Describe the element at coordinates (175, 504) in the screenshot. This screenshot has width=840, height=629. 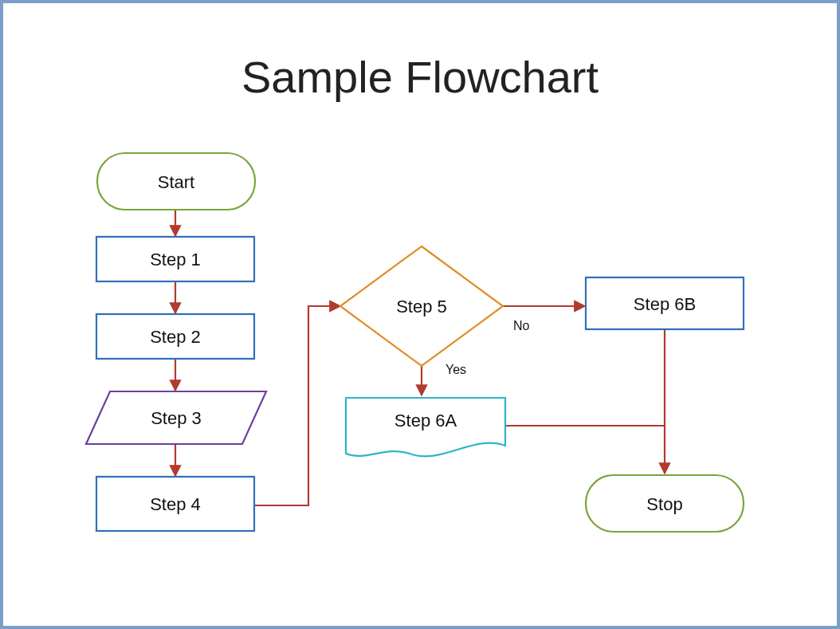
I see `node-step4: Step 4` at that location.